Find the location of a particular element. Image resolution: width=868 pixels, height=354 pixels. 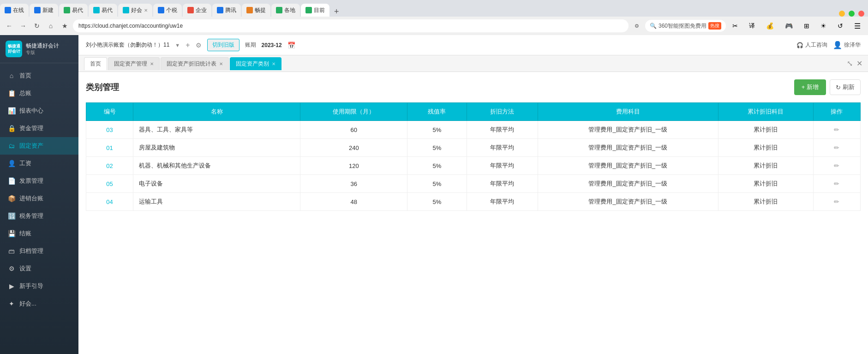

edit-icon-2: ✏ is located at coordinates (837, 166).